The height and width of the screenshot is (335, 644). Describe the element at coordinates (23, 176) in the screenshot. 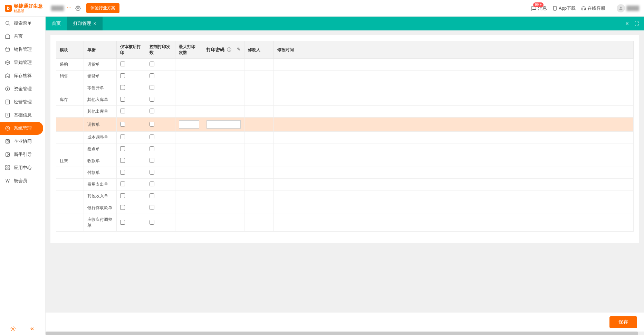

I see `sidebar: 搜索菜单首页销售管理采购管理库存核算资金管理经营管理基础信息系统管理企业协同新手…` at that location.